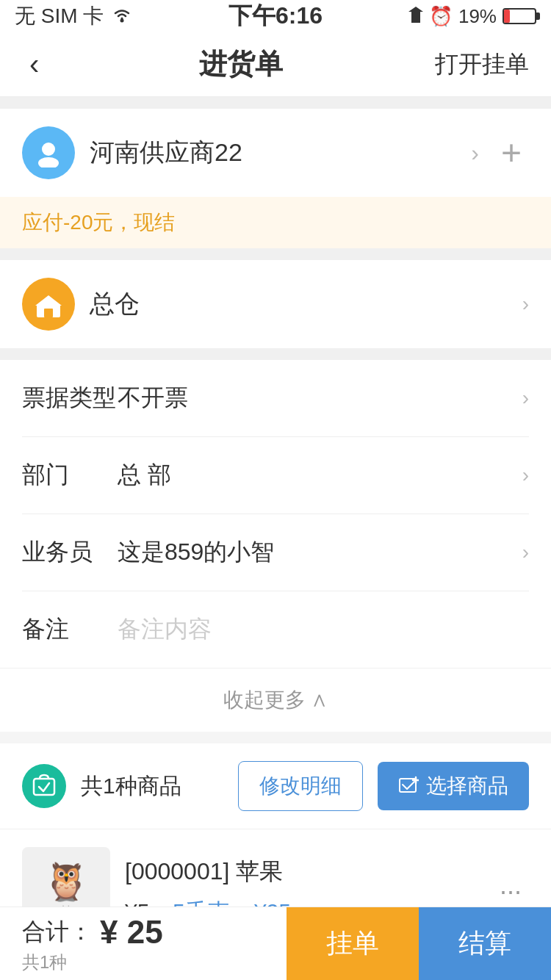 This screenshot has width=551, height=980. I want to click on supplier-avatar, so click(48, 153).